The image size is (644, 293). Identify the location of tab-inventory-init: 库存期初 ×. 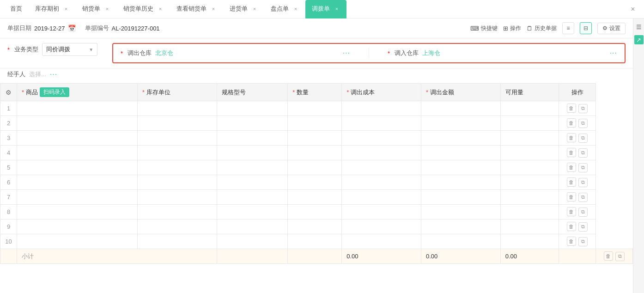
(52, 9).